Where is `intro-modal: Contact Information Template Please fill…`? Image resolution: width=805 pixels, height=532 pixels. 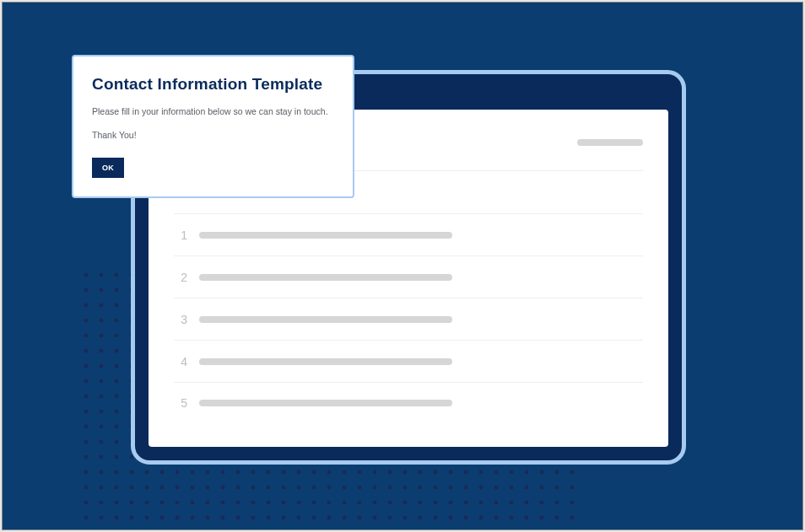 intro-modal: Contact Information Template Please fill… is located at coordinates (213, 126).